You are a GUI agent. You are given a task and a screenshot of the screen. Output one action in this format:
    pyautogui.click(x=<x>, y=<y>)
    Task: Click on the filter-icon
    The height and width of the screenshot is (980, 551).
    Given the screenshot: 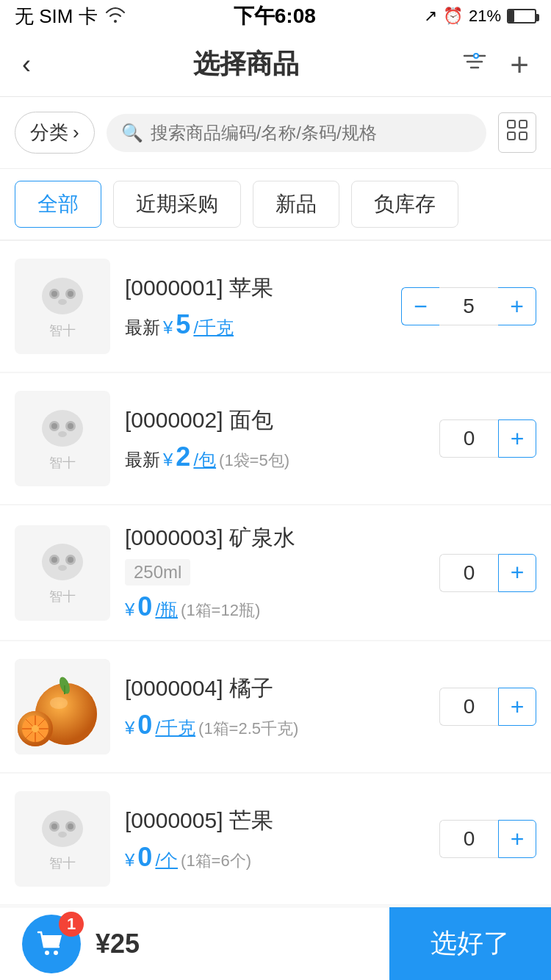 What is the action you would take?
    pyautogui.click(x=475, y=65)
    